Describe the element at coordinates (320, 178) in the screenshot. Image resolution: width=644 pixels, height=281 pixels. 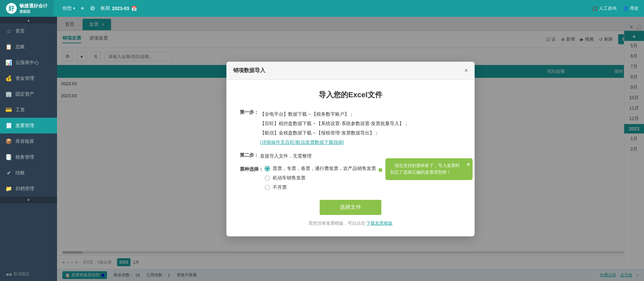
I see `radio-item-1: 机动车销售发票 × 现` at that location.